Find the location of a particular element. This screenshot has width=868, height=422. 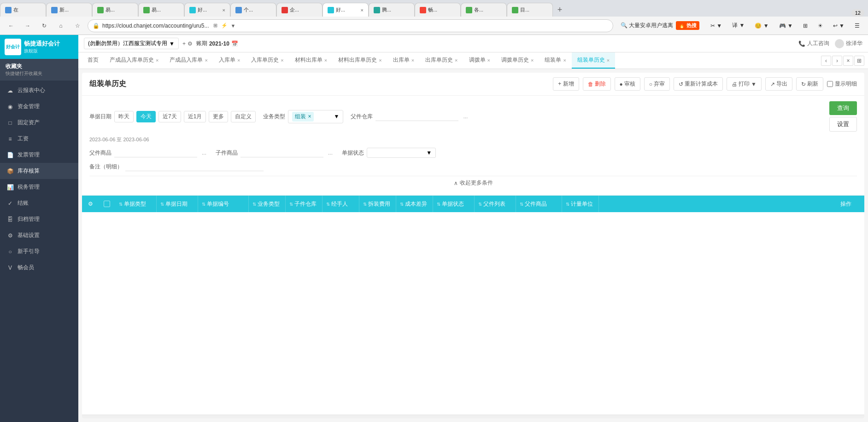

add-company-icon: + is located at coordinates (184, 44).